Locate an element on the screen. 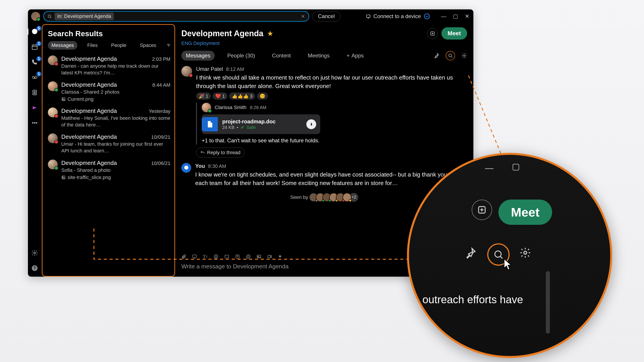 The height and width of the screenshot is (362, 644). search-result: Development Agenda10/06/21 Sofia - Share… is located at coordinates (109, 170).